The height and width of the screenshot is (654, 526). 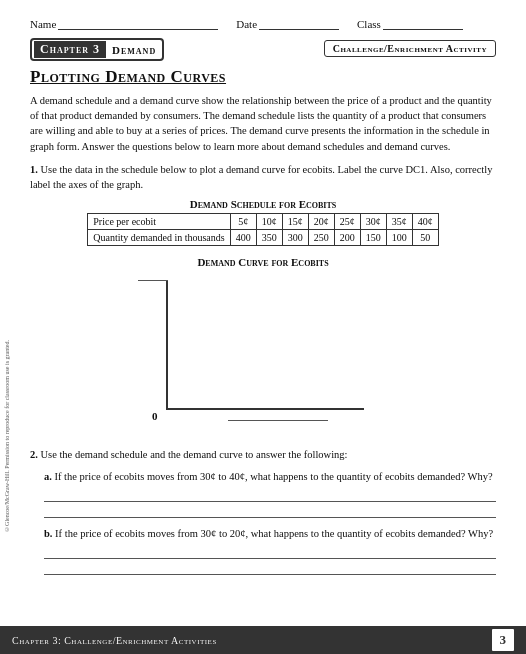 What do you see at coordinates (34, 170) in the screenshot?
I see `question-1-num: 1.` at bounding box center [34, 170].